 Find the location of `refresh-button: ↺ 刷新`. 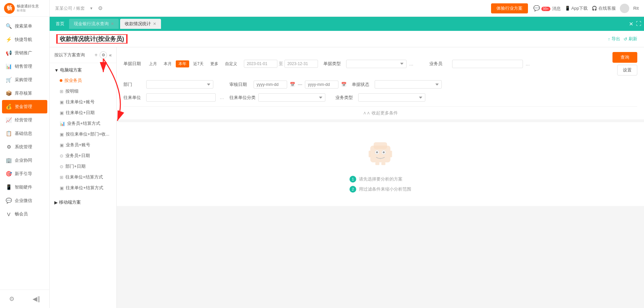

refresh-button: ↺ 刷新 is located at coordinates (631, 39).